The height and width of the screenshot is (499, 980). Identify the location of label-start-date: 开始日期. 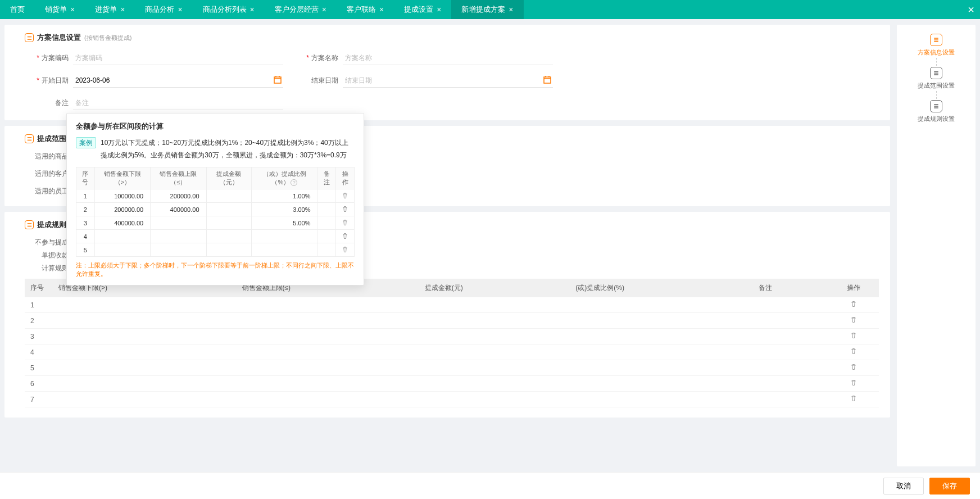
(49, 81).